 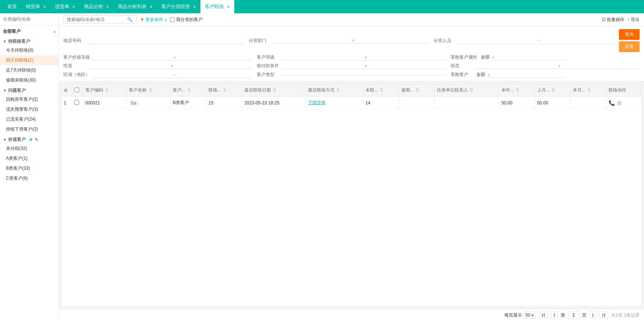 What do you see at coordinates (217, 7) in the screenshot?
I see `nav-customer-contact: 客户联络 ✕` at bounding box center [217, 7].